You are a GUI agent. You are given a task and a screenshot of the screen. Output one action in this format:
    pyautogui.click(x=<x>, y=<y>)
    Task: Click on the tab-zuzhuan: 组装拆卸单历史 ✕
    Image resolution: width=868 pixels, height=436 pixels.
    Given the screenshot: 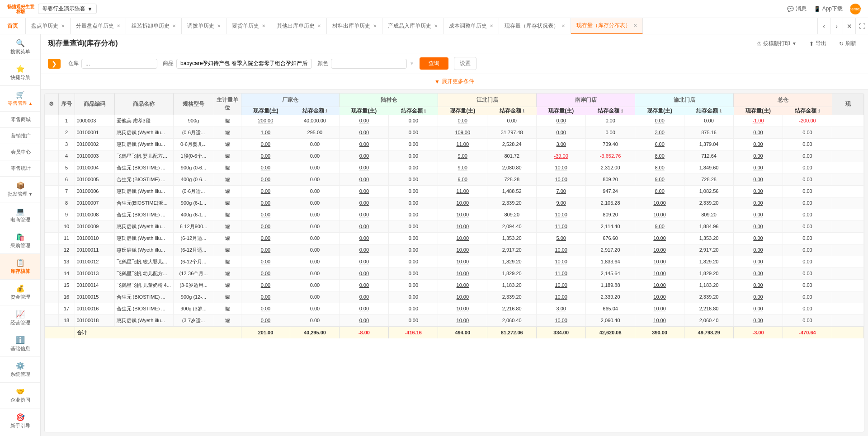 What is the action you would take?
    pyautogui.click(x=154, y=26)
    